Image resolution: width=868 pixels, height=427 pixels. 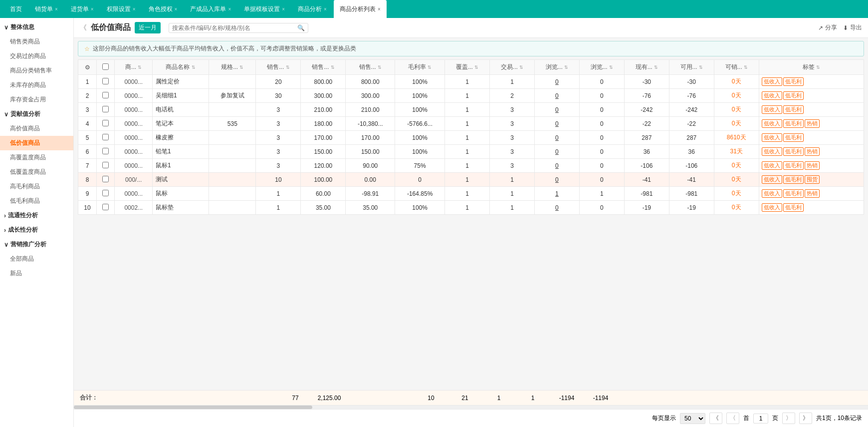 I want to click on sidebar-item-stock-capital: 库存资金占用, so click(x=37, y=100).